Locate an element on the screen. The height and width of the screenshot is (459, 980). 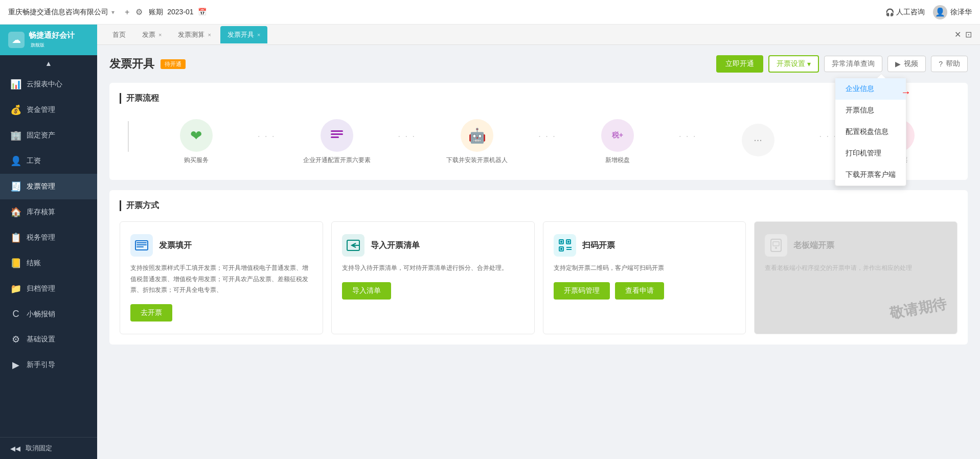
settings-button: ⚙ is located at coordinates (139, 12).